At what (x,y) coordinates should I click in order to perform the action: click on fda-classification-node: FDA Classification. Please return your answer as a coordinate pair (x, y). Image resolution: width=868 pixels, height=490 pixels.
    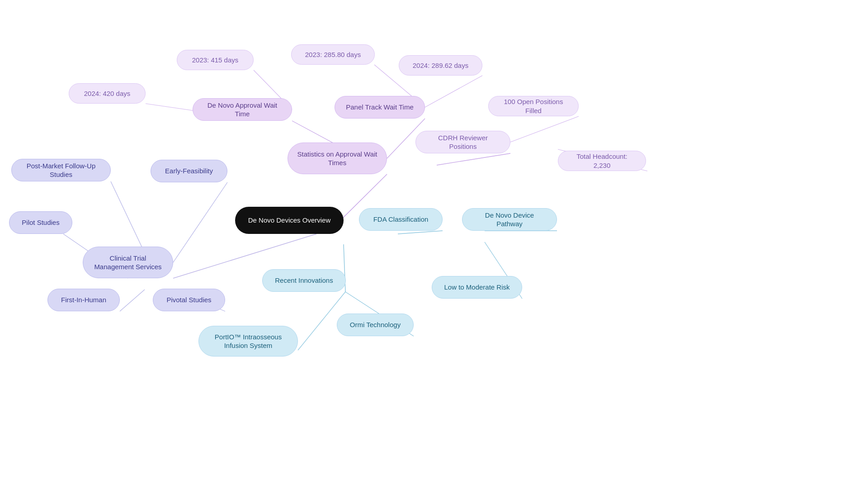
    Looking at the image, I should click on (401, 219).